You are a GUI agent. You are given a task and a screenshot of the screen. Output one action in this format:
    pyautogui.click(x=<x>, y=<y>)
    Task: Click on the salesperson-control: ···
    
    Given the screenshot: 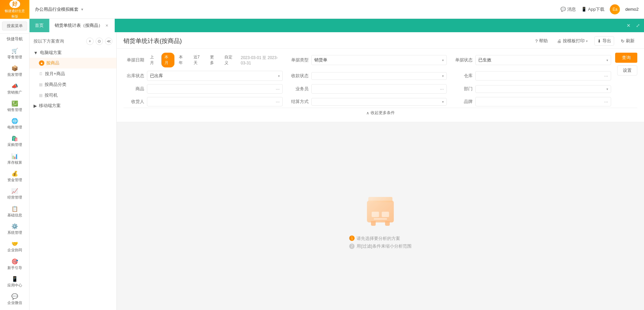 What is the action you would take?
    pyautogui.click(x=379, y=89)
    